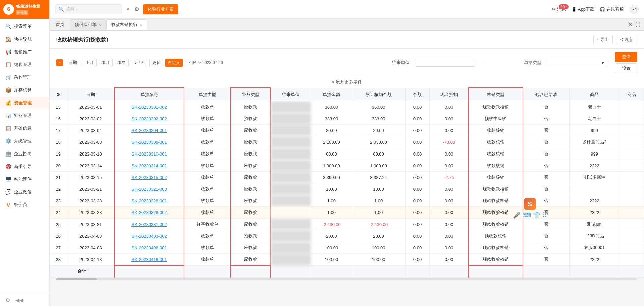 This screenshot has width=644, height=306. What do you see at coordinates (149, 201) in the screenshot?
I see `row-doc-no: SK-20230328-001` at bounding box center [149, 201].